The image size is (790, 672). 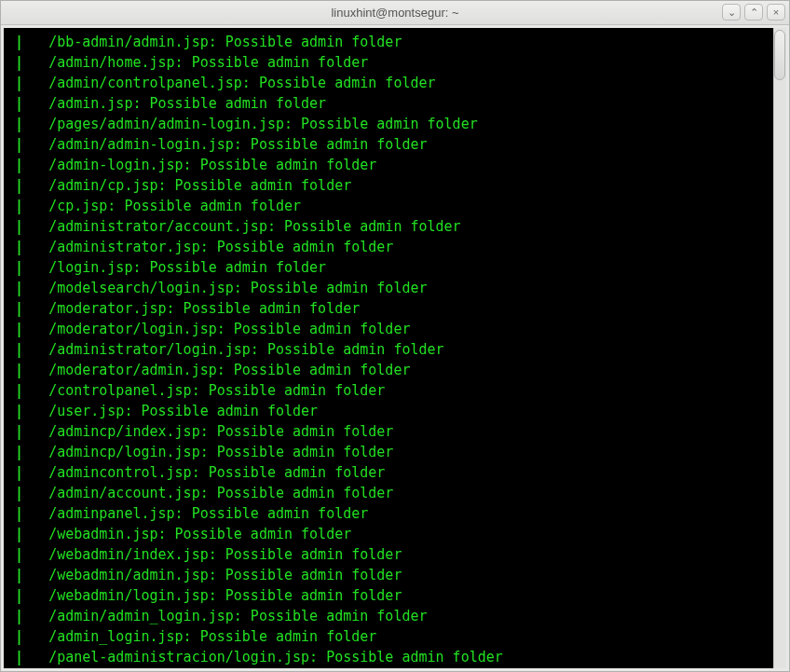 What do you see at coordinates (400, 657) in the screenshot?
I see `output-line: | /panel-administracion/login.jsp: Possi…` at bounding box center [400, 657].